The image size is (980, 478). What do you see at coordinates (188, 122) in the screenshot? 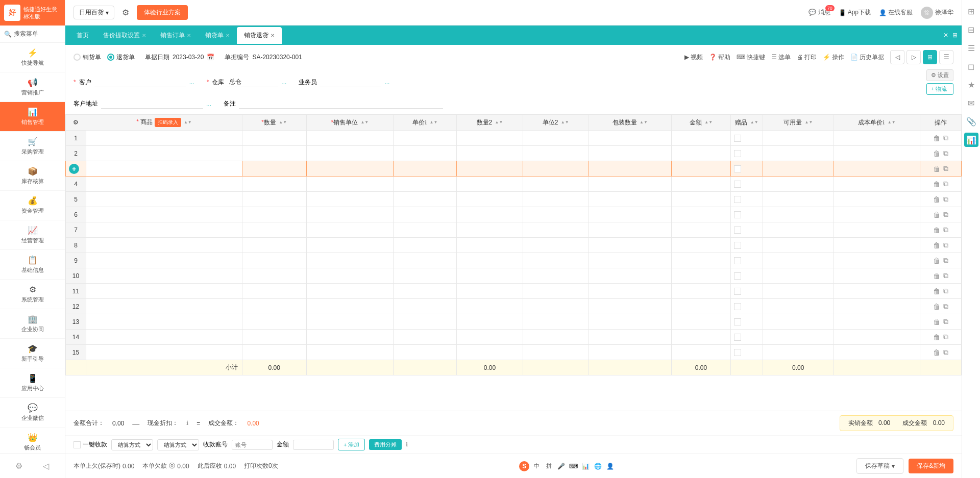
I see `product-sort-icon: ▲▼` at bounding box center [188, 122].